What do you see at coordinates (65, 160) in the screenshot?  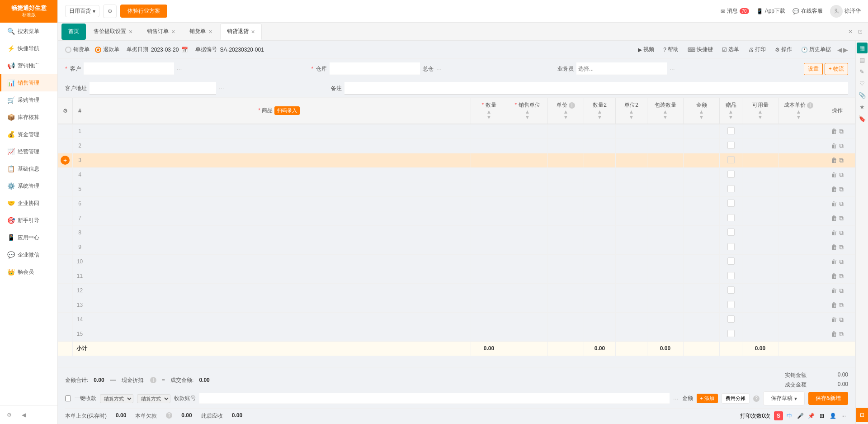 I see `add-row-btn: +` at bounding box center [65, 160].